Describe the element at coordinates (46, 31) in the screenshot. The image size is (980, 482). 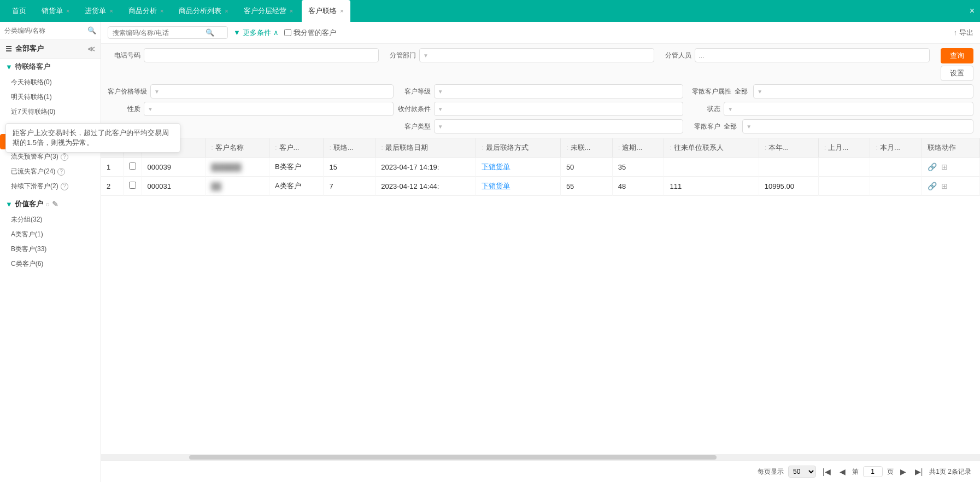
I see `sidebar-search-input` at that location.